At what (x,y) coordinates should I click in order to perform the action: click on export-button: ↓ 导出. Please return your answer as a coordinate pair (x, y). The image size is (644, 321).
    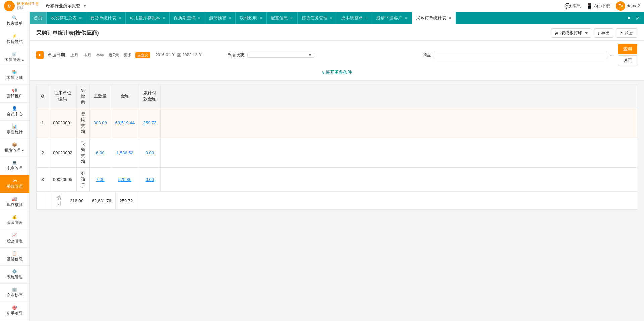
    Looking at the image, I should click on (604, 33).